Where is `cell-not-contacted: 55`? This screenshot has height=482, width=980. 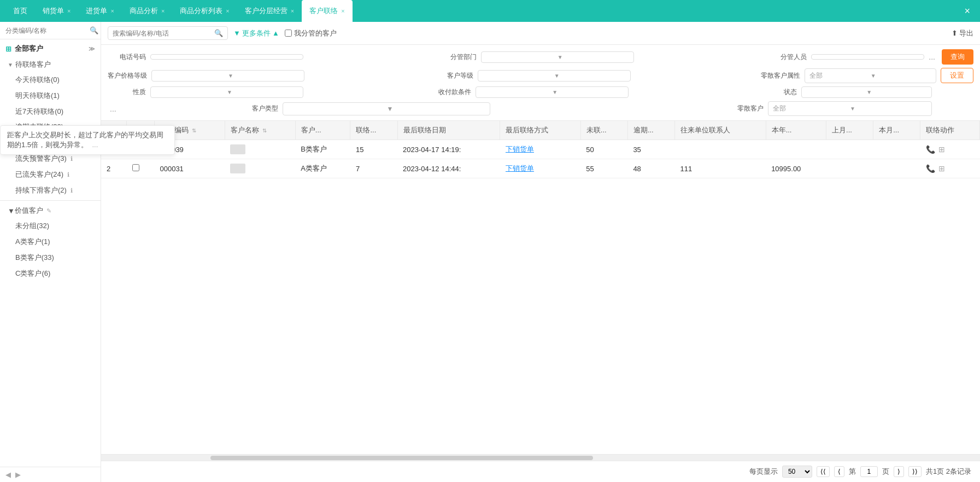 cell-not-contacted: 55 is located at coordinates (604, 169).